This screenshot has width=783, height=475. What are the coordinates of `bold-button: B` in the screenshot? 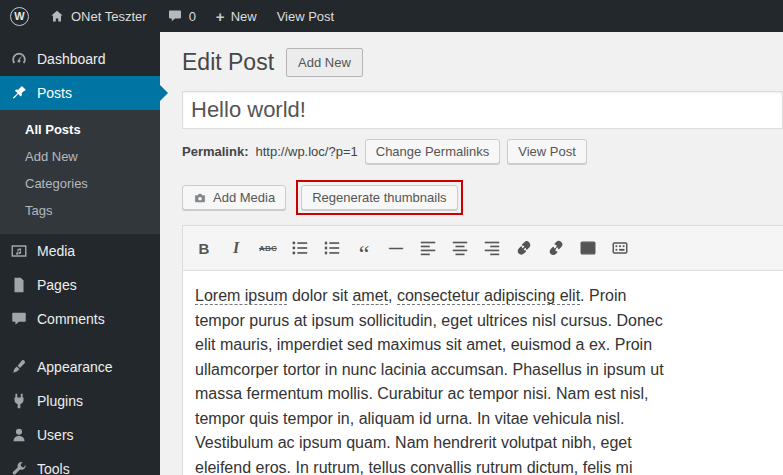 It's located at (204, 248).